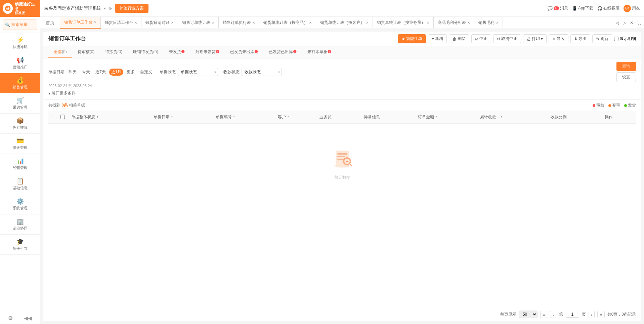 The width and height of the screenshot is (644, 324). What do you see at coordinates (319, 52) in the screenshot?
I see `status-tab-not-printed: 未打印单据❶` at bounding box center [319, 52].